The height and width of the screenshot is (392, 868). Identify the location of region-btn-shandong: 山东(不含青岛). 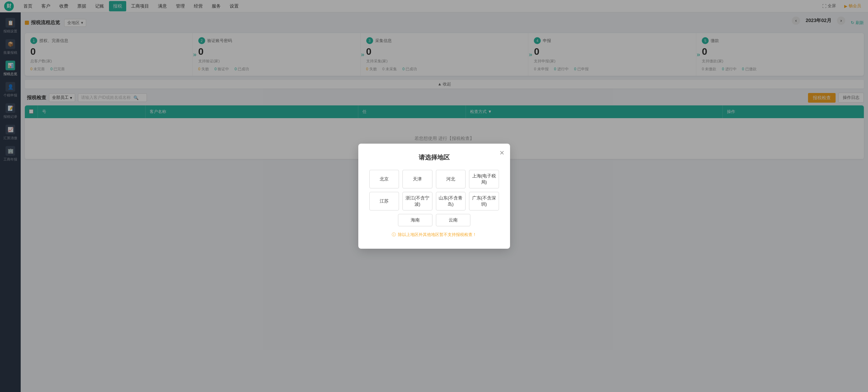
(451, 201).